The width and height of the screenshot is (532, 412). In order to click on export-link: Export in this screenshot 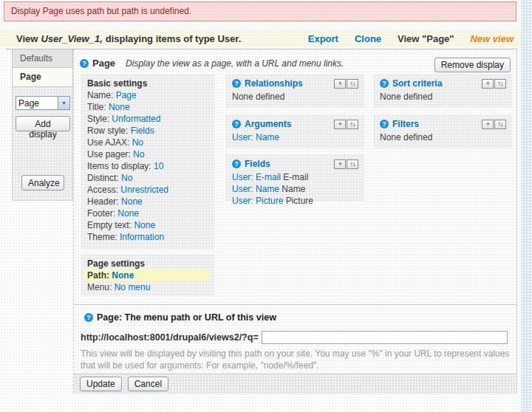, I will do `click(324, 38)`.